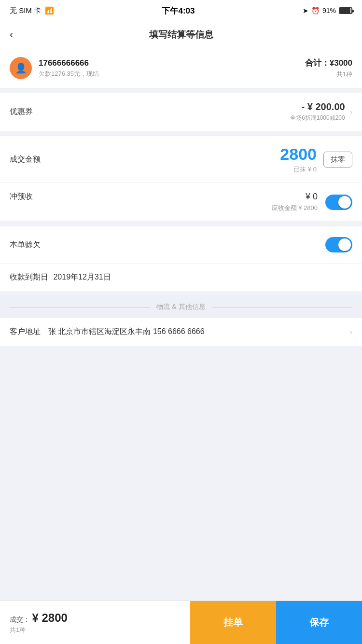 Image resolution: width=362 pixels, height=644 pixels. I want to click on section-divider-text: 物流 & 其他信息, so click(181, 307).